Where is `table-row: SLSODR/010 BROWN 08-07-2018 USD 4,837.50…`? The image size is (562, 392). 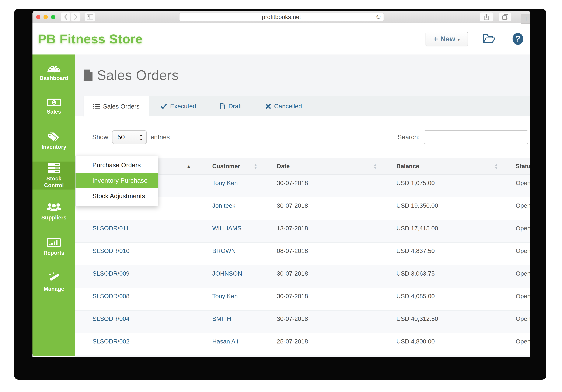 table-row: SLSODR/010 BROWN 08-07-2018 USD 4,837.50… is located at coordinates (303, 254).